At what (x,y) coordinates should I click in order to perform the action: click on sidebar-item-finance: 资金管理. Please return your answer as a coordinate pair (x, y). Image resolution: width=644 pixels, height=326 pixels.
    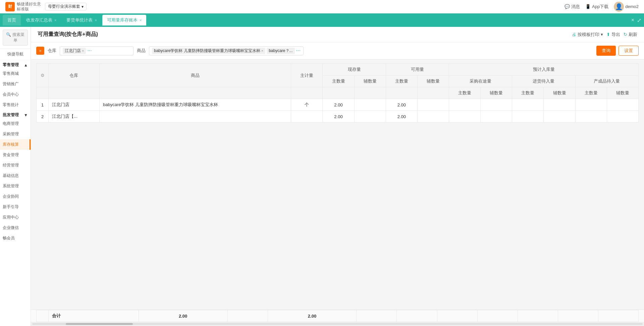
    Looking at the image, I should click on (15, 155).